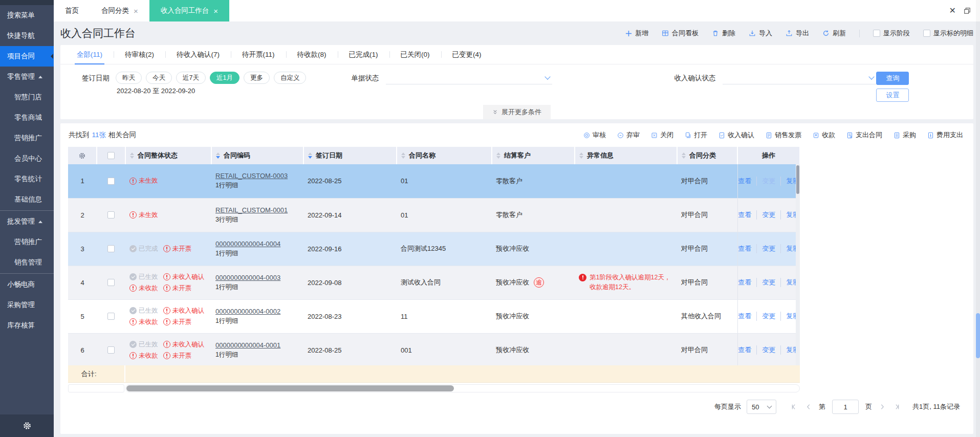 The height and width of the screenshot is (437, 980). What do you see at coordinates (978, 218) in the screenshot?
I see `page-scrollbar` at bounding box center [978, 218].